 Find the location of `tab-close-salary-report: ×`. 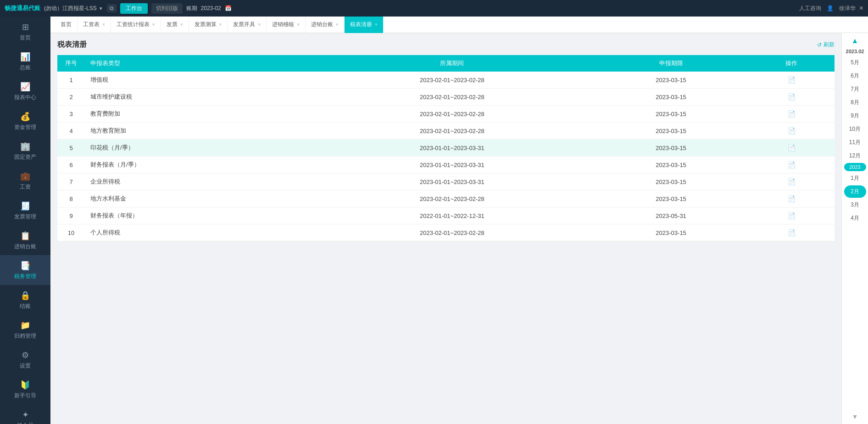

tab-close-salary-report: × is located at coordinates (154, 25).